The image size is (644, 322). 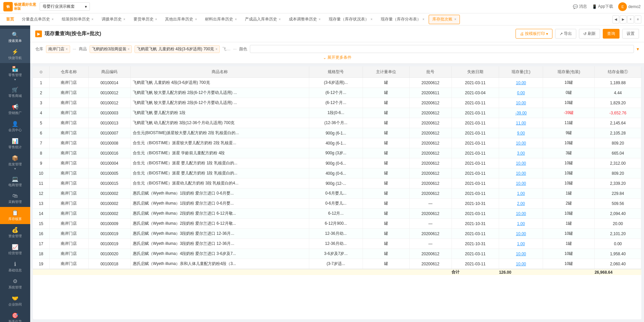 I want to click on color-filter-input, so click(x=442, y=49).